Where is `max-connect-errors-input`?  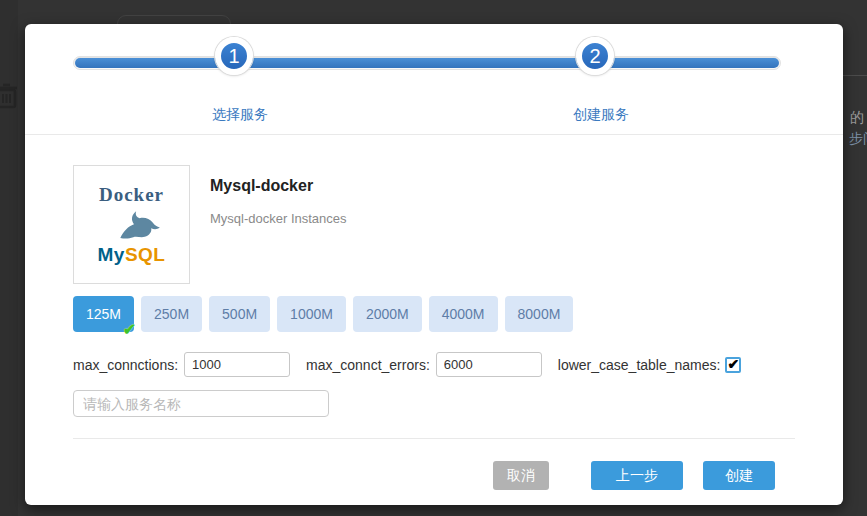 max-connect-errors-input is located at coordinates (489, 364).